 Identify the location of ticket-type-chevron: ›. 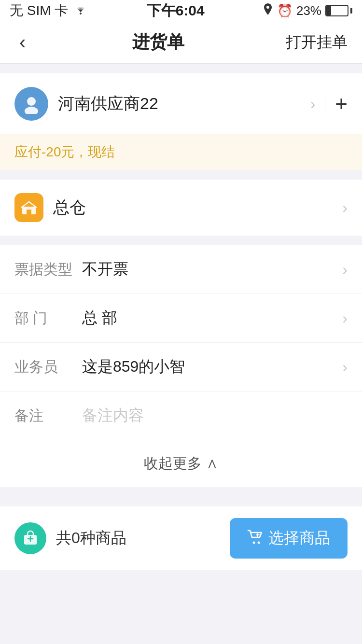
(345, 269).